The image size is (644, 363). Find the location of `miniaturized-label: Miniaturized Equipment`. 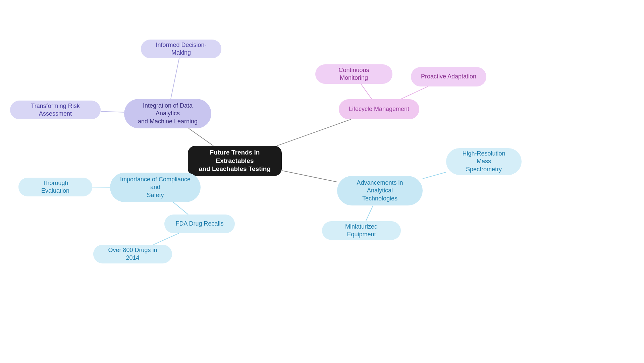

miniaturized-label: Miniaturized Equipment is located at coordinates (362, 231).